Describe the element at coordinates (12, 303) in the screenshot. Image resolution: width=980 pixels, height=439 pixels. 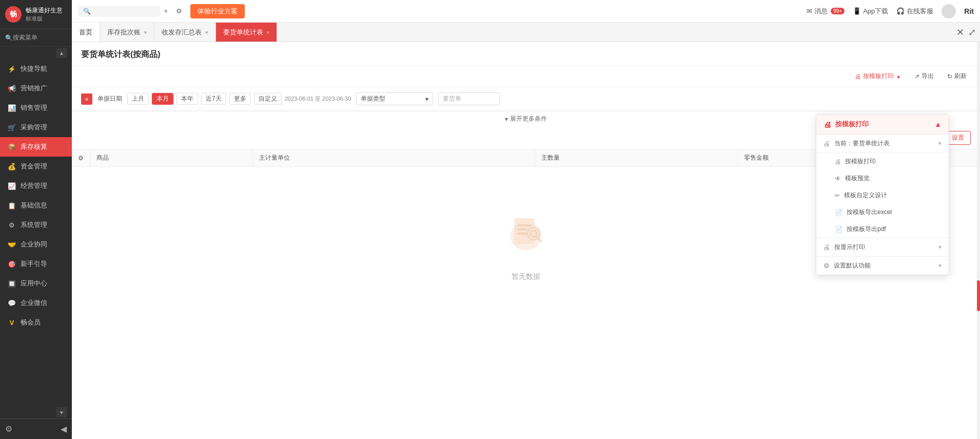
I see `wechat-icon: 💬` at that location.